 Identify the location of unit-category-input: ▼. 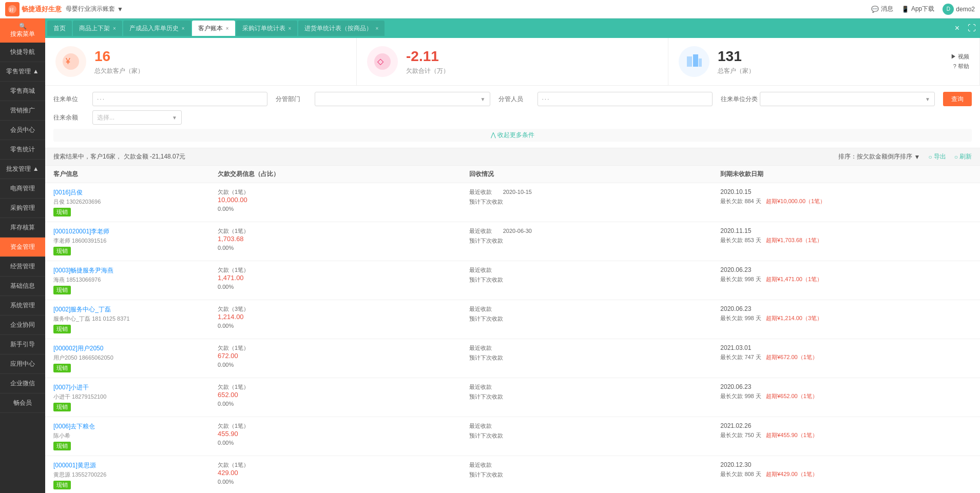
(847, 99).